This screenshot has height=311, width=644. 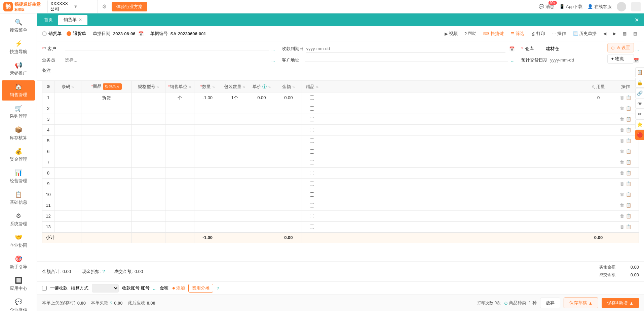 What do you see at coordinates (80, 20) in the screenshot?
I see `tab-close-icon: ✕` at bounding box center [80, 20].